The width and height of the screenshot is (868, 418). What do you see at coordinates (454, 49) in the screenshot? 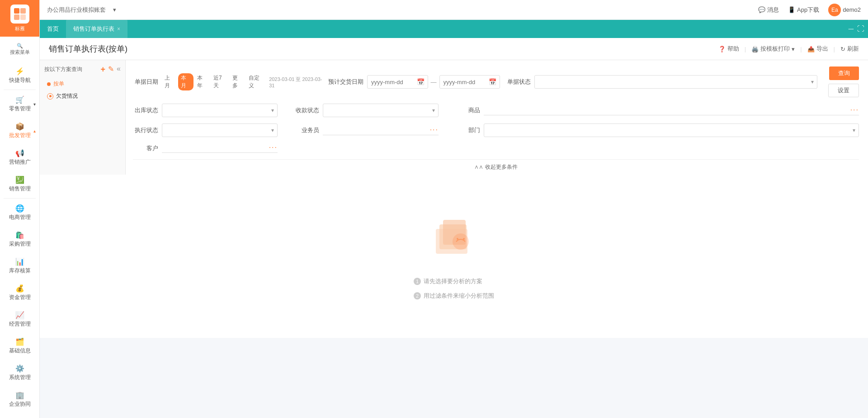
I see `page-title-row: 销售订单执行表(按单) ❓ 帮助 | 🖨️ 按模板打印 ▾ | 📤` at bounding box center [454, 49].